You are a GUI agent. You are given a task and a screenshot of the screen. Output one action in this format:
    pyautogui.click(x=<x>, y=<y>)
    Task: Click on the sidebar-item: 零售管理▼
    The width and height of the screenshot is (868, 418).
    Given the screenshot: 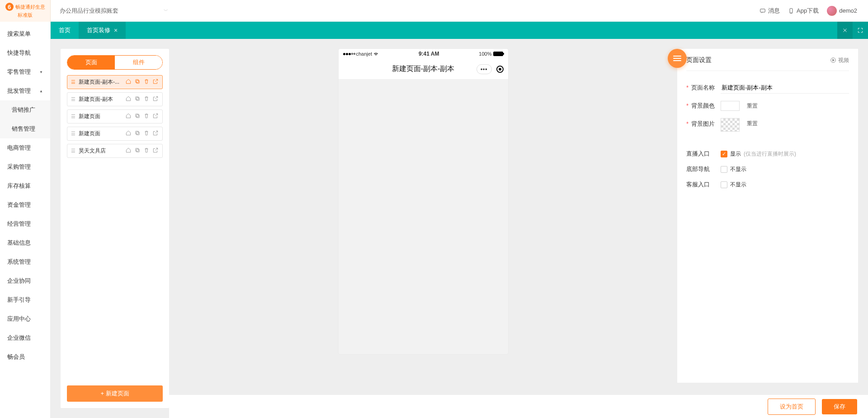 What is the action you would take?
    pyautogui.click(x=25, y=72)
    